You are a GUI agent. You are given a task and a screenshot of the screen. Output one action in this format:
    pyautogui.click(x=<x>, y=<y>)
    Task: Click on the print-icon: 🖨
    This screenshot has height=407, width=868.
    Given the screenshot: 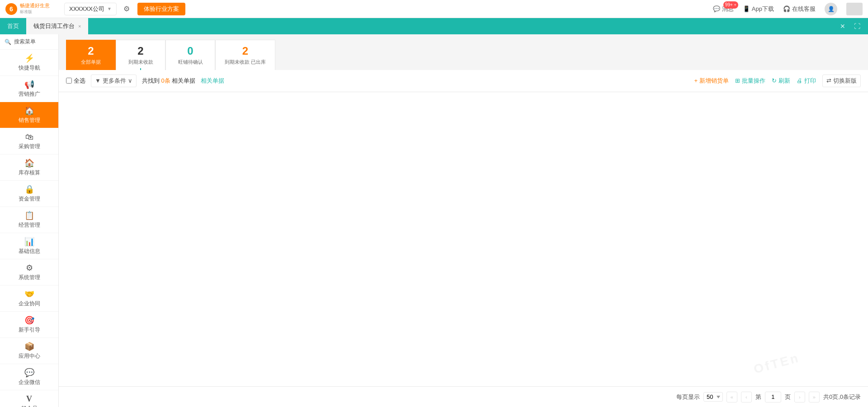 What is the action you would take?
    pyautogui.click(x=799, y=80)
    